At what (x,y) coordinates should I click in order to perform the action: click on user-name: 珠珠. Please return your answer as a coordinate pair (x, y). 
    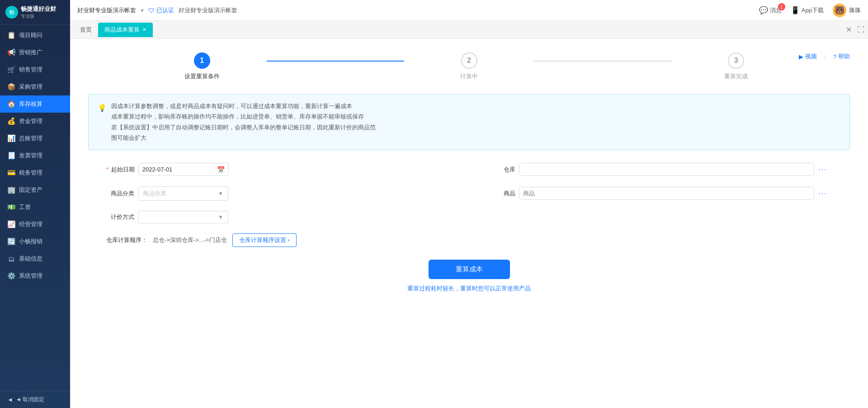
    Looking at the image, I should click on (855, 10).